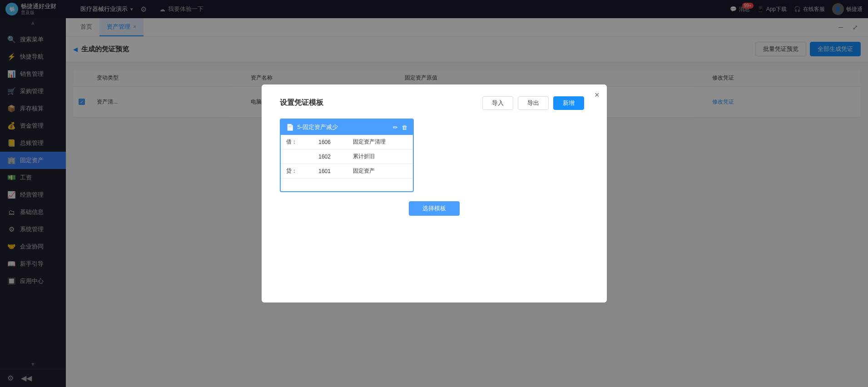  Describe the element at coordinates (330, 157) in the screenshot. I see `entry-code-2: 1602` at that location.